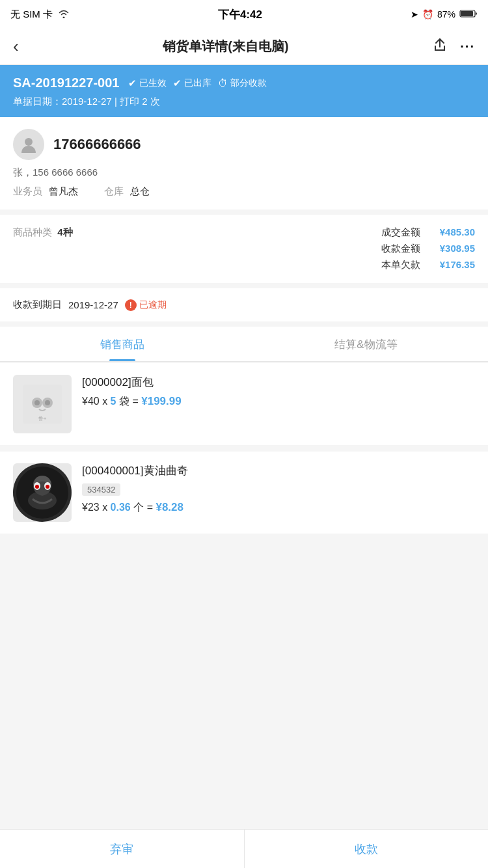 The height and width of the screenshot is (868, 488). Describe the element at coordinates (121, 508) in the screenshot. I see `product-qty-2: 0.36` at that location.